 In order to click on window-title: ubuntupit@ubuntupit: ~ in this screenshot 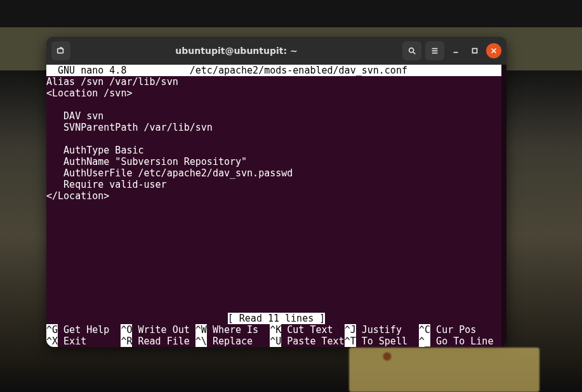, I will do `click(236, 51)`.